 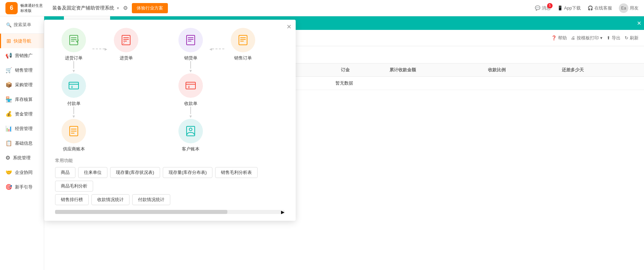 What do you see at coordinates (191, 131) in the screenshot?
I see `customer-ledger-circle` at bounding box center [191, 131].